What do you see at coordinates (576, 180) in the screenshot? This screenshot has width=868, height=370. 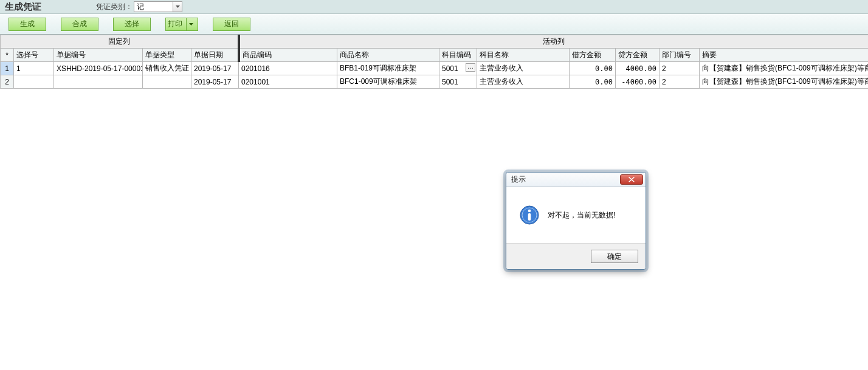 I see `dialog-titlebar: 提示` at bounding box center [576, 180].